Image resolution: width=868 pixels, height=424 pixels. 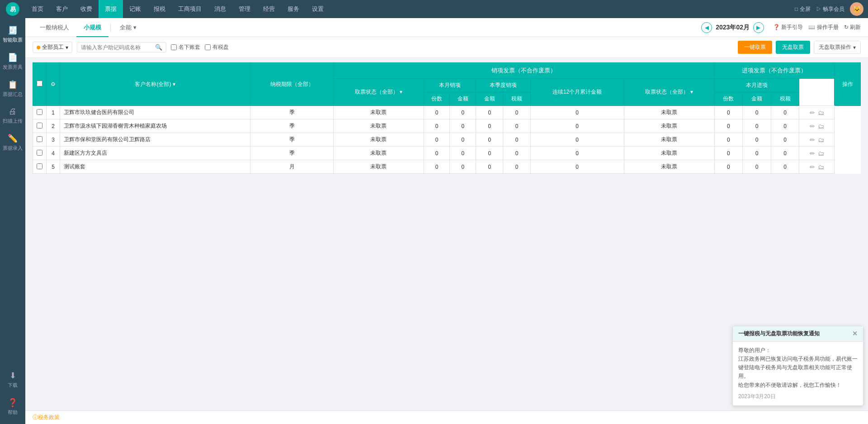 What do you see at coordinates (13, 89) in the screenshot?
I see `sidebar-item-invoice-summary: 📋 票据汇总` at bounding box center [13, 89].